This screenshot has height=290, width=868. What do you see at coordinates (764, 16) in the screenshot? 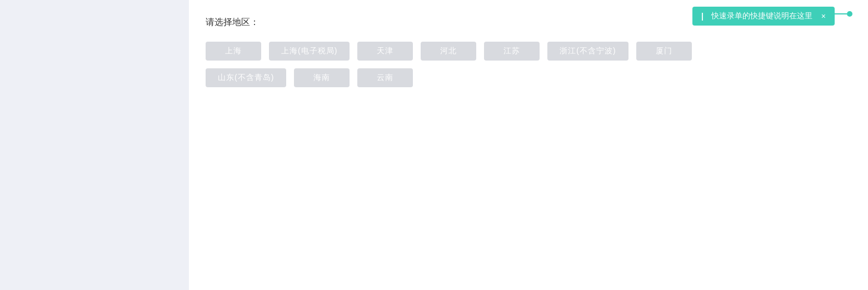
I see `tooltip-banner: 快速录单的快捷键说明在这里 ×` at bounding box center [764, 16].